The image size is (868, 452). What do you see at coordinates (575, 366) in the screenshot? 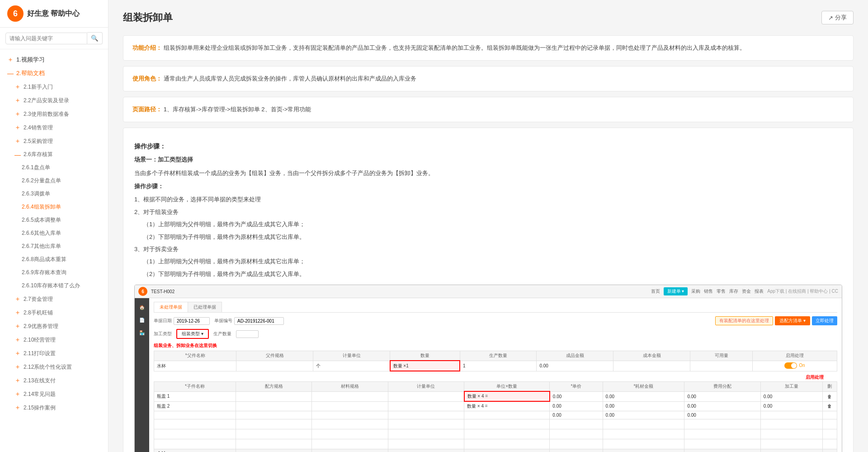
I see `ss-upper-td-amount: 0.00` at bounding box center [575, 366].